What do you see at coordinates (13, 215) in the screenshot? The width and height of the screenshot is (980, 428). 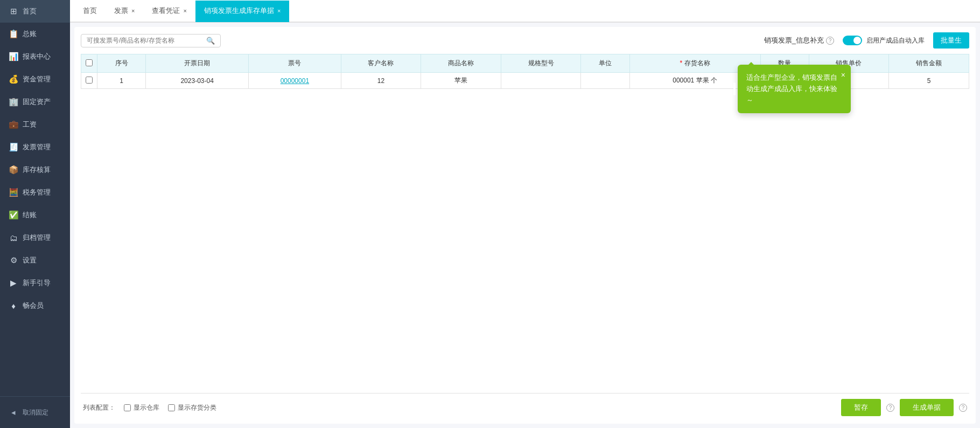 I see `closing-icon: ✅` at bounding box center [13, 215].